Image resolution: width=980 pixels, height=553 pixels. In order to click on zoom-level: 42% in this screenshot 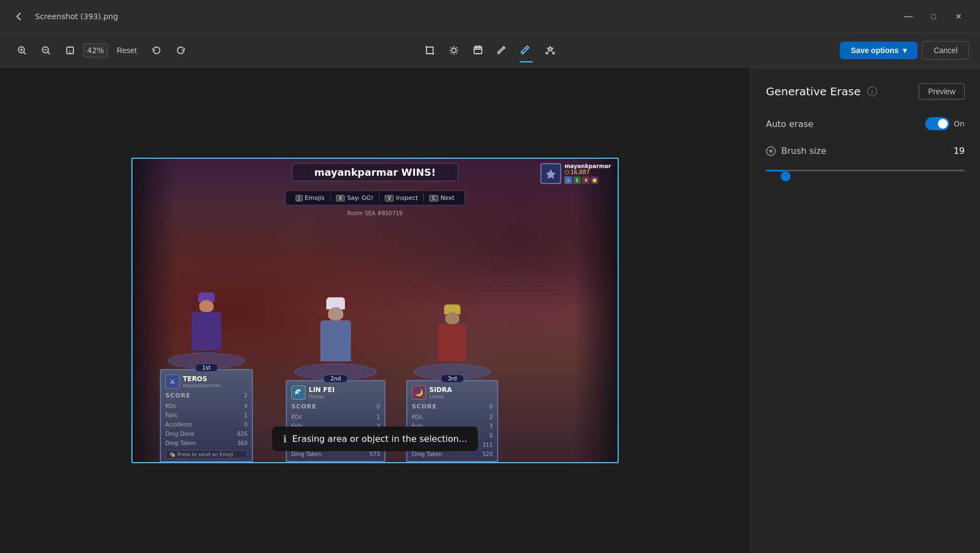, I will do `click(95, 50)`.